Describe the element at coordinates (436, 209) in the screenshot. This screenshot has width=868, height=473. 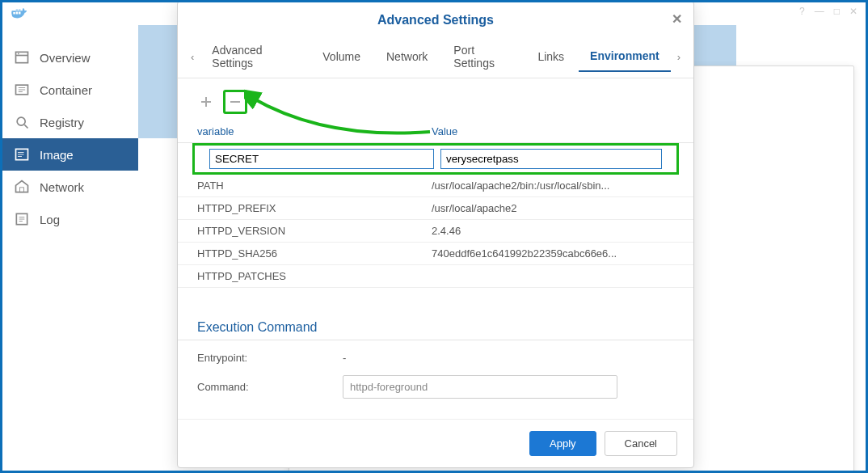
I see `env-row: HTTPD_PREFIX /usr/local/apache2` at that location.